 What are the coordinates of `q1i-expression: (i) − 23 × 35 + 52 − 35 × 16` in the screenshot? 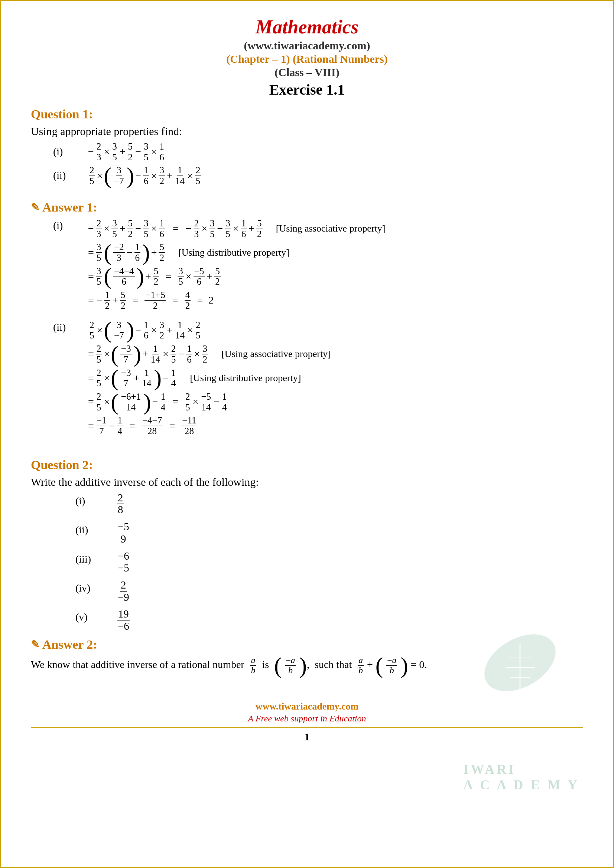 It's located at (318, 152).